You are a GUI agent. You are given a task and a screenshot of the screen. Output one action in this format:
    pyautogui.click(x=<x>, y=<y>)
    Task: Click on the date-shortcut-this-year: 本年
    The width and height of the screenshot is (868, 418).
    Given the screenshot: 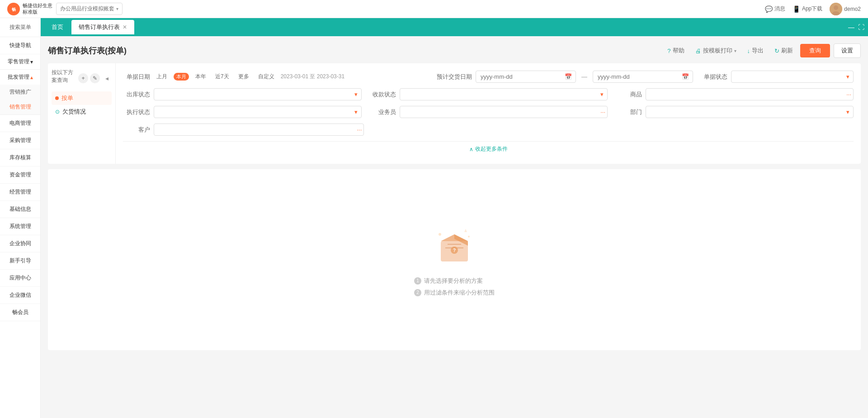 What is the action you would take?
    pyautogui.click(x=201, y=77)
    